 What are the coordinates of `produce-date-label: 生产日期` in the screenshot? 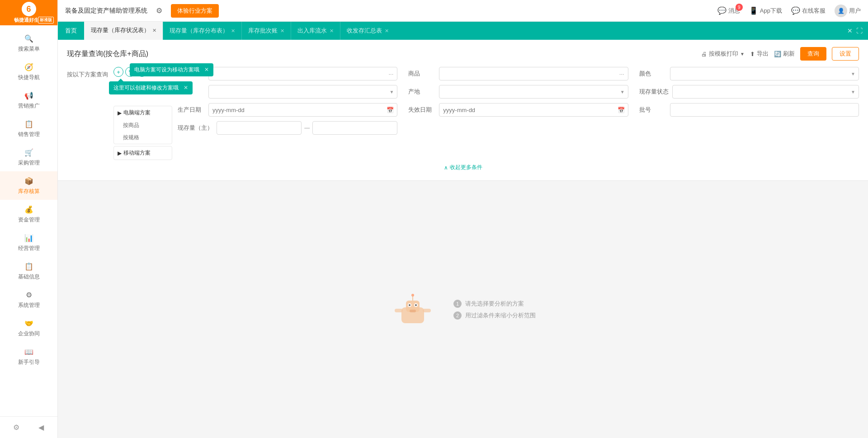 It's located at (191, 110).